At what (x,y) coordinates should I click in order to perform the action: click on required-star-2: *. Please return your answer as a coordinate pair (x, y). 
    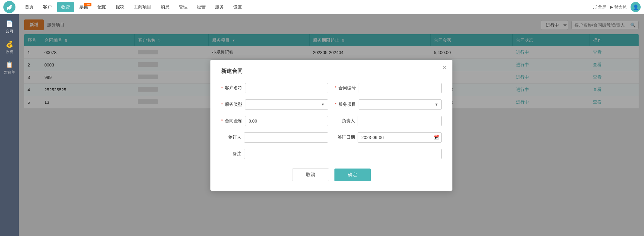
    Looking at the image, I should click on (335, 88).